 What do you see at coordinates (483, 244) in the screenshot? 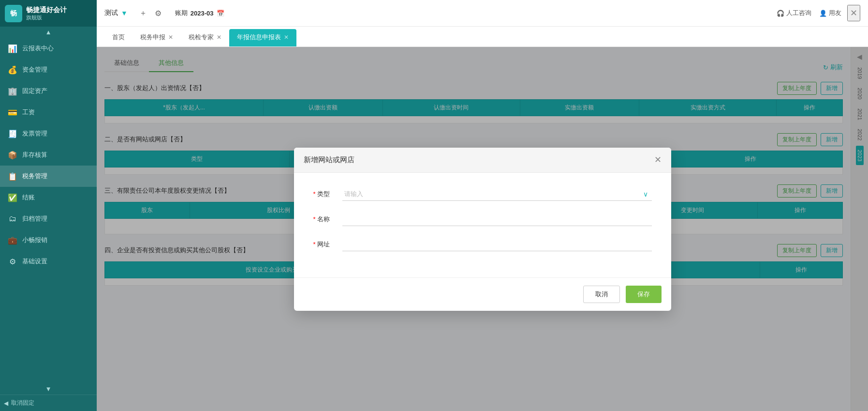
I see `form-field-url: * 网址` at bounding box center [483, 244].